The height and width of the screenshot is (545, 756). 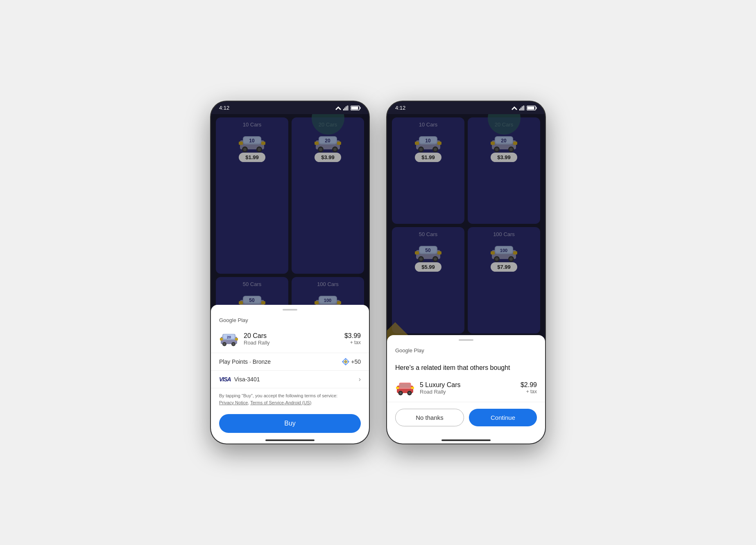 I want to click on sheet-item-name: 20 Cars, so click(x=292, y=336).